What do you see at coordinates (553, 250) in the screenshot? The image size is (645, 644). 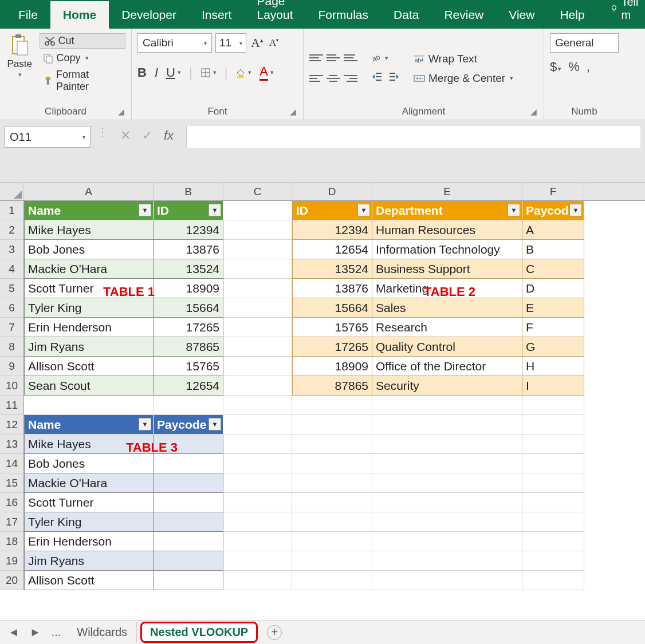 I see `cell: B` at bounding box center [553, 250].